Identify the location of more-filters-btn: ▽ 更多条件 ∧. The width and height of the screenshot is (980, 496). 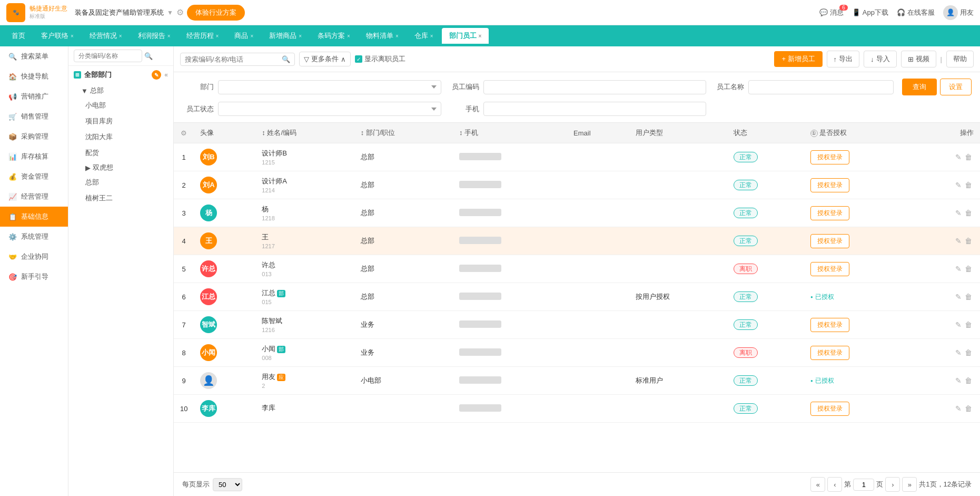
(325, 59).